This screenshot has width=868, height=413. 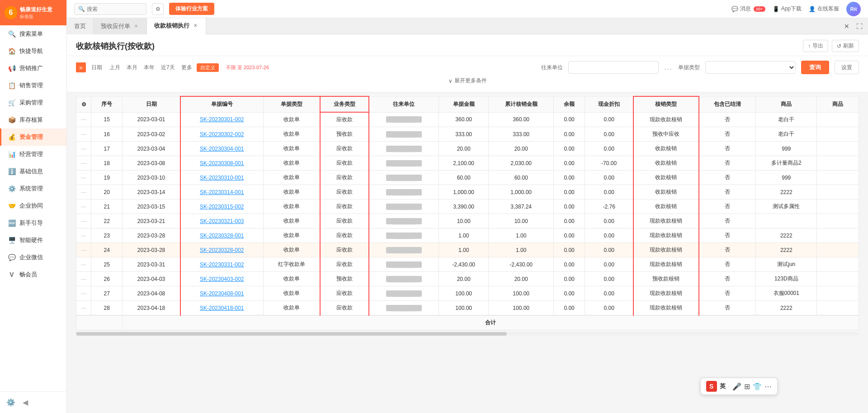 What do you see at coordinates (80, 26) in the screenshot?
I see `tab-home: 首页` at bounding box center [80, 26].